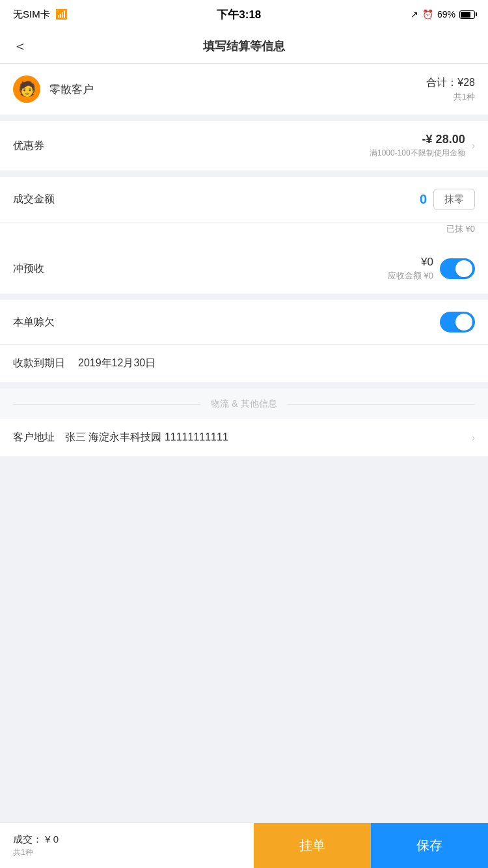  Describe the element at coordinates (429, 846) in the screenshot. I see `save-label: 保存` at that location.